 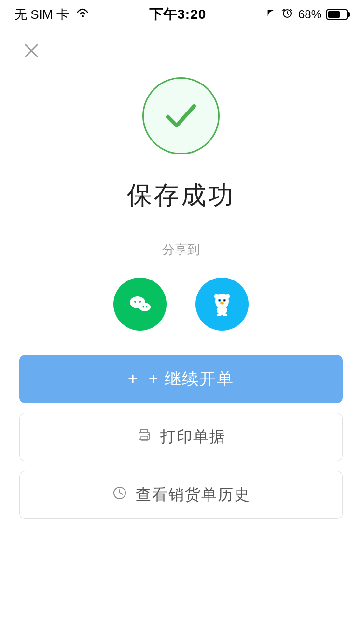 I want to click on close-button, so click(x=31, y=51).